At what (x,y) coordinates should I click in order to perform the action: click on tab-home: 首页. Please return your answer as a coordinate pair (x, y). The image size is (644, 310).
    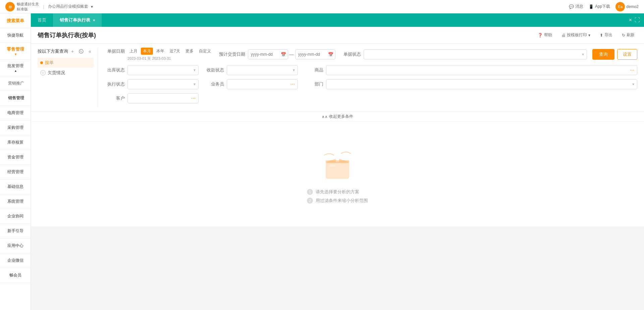
    Looking at the image, I should click on (42, 20).